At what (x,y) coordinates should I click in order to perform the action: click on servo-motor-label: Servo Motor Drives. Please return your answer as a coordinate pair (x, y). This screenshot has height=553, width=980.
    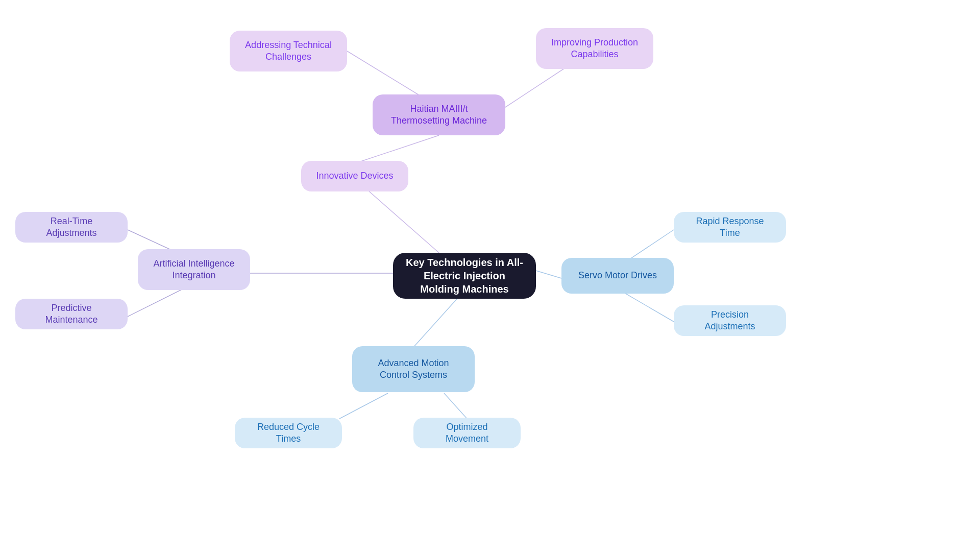
    Looking at the image, I should click on (618, 276).